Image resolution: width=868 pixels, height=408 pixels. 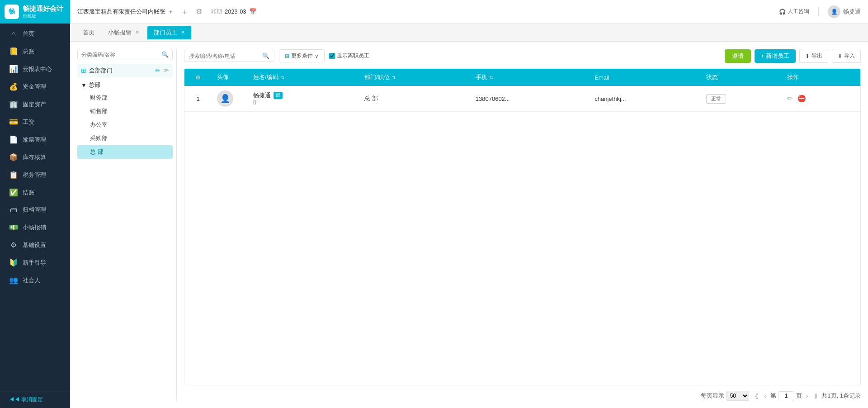 What do you see at coordinates (786, 396) in the screenshot?
I see `page-input` at bounding box center [786, 396].